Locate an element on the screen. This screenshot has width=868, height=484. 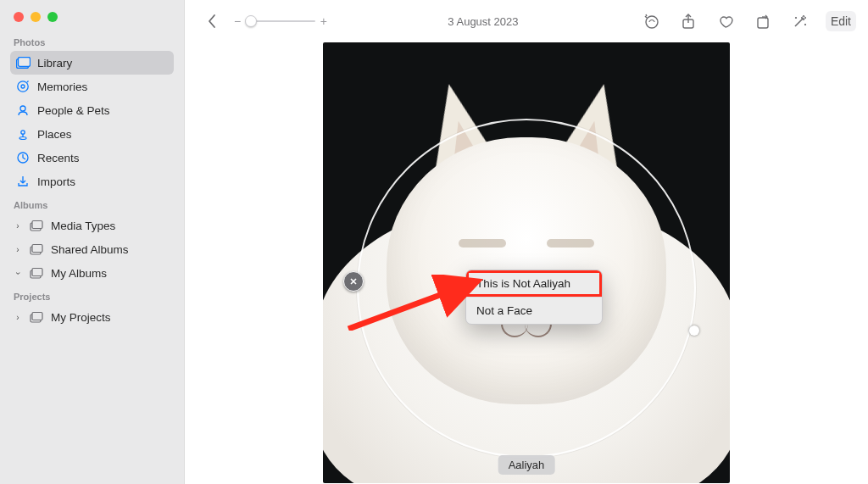
edit-button: Edit is located at coordinates (841, 21).